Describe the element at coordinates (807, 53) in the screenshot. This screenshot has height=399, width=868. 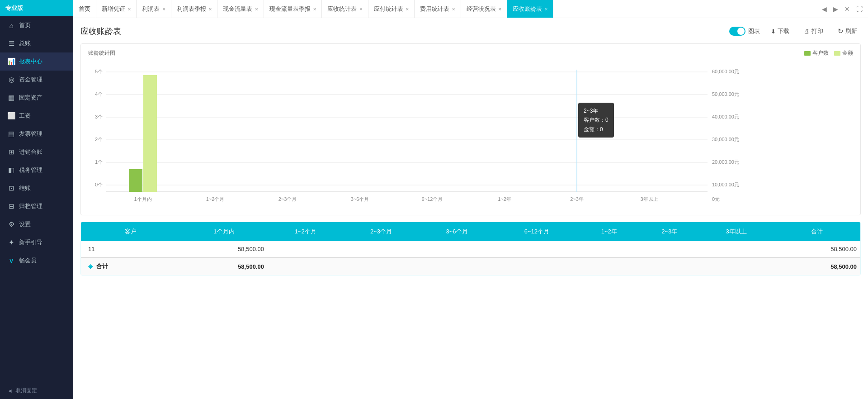
I see `legend-customers-box` at that location.